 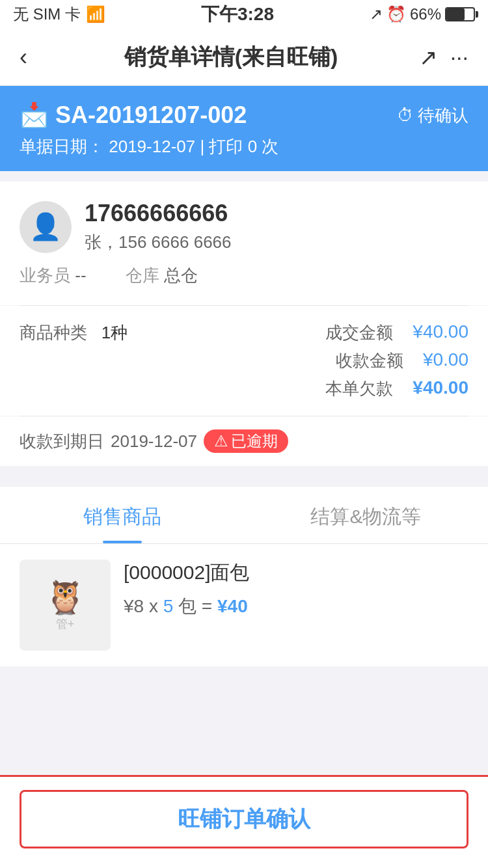 I want to click on order-banner: 📩 SA-20191207-002 ⏱ 待确认 单据日期： 2019-12-07…, so click(x=244, y=129).